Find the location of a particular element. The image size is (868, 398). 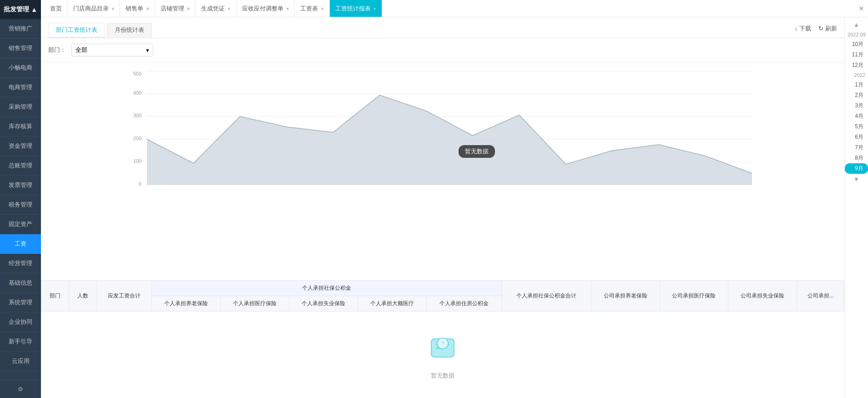

timeline-month-jun: 6月 is located at coordinates (856, 137).